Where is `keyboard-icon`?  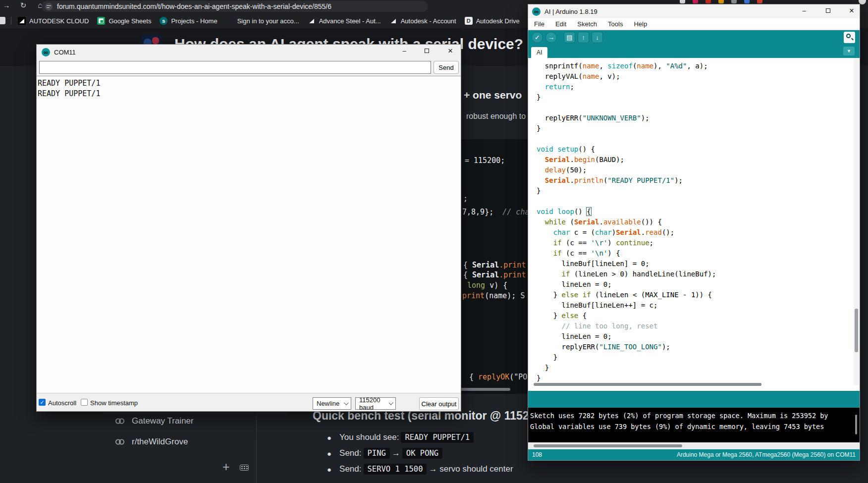 keyboard-icon is located at coordinates (244, 468).